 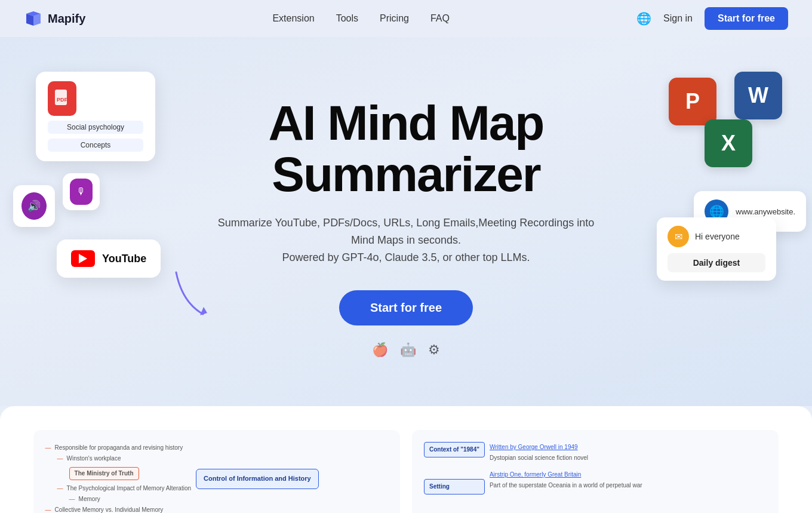 What do you see at coordinates (678, 236) in the screenshot?
I see `email-icon: ✉` at bounding box center [678, 236].